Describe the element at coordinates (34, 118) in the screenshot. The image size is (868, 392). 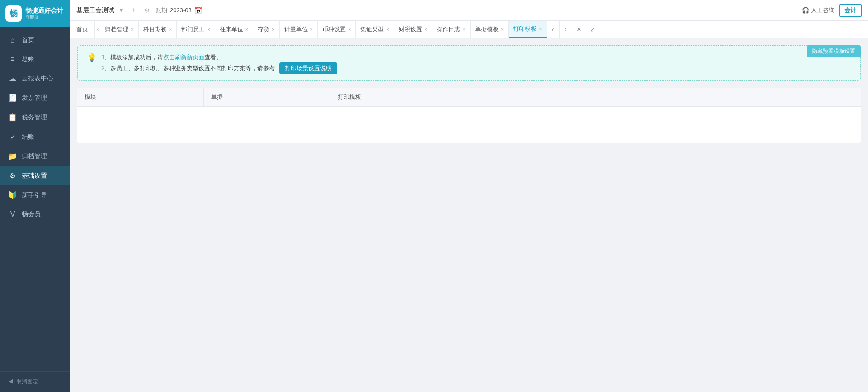
I see `sidebar-label-tax: 税务管理` at that location.